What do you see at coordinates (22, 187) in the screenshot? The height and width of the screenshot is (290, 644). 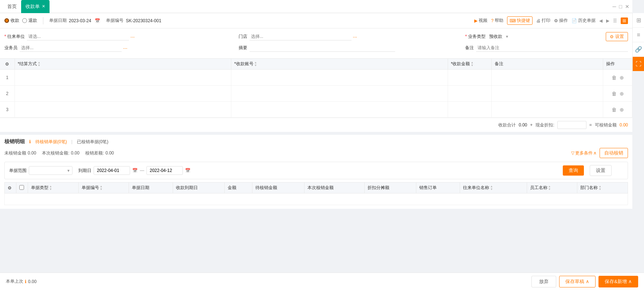 I see `select-all-checkbox` at bounding box center [22, 187].